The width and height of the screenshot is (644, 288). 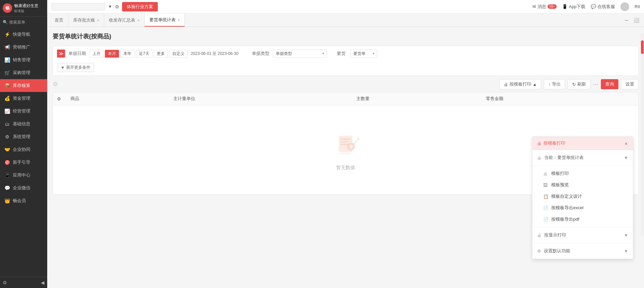 What do you see at coordinates (24, 34) in the screenshot?
I see `sidebar-item-quick-nav: ⚡ 快捷导航` at bounding box center [24, 34].